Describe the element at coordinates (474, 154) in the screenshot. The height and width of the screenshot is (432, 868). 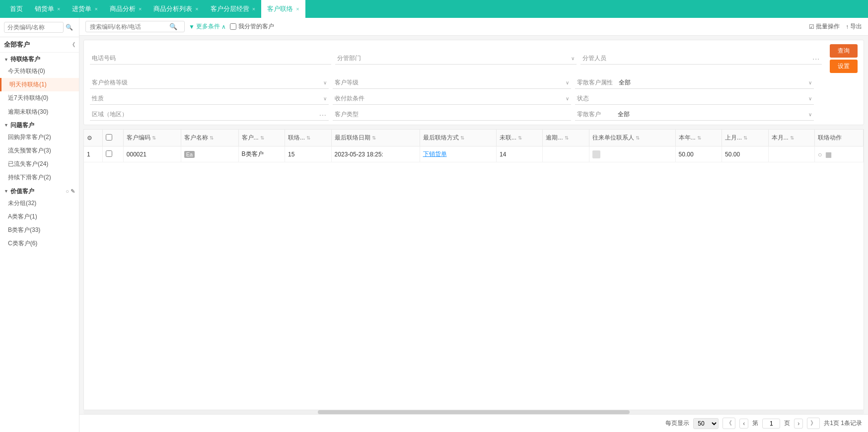
I see `table-row: 1 000021 Ea B类客户 15 2023-05-23 18:25: 下销…` at that location.